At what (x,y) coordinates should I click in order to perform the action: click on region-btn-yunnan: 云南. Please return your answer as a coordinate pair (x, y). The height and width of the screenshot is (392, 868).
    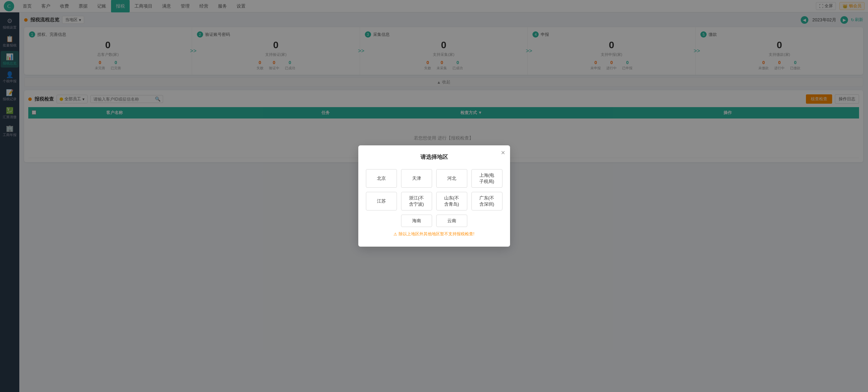
    Looking at the image, I should click on (452, 221).